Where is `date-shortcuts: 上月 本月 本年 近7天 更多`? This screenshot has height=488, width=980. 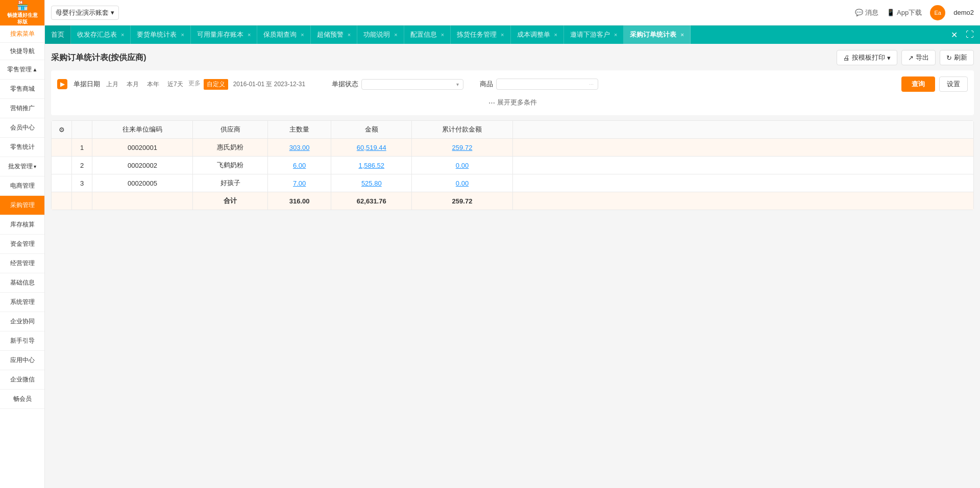
date-shortcuts: 上月 本月 本年 近7天 更多 is located at coordinates (152, 85).